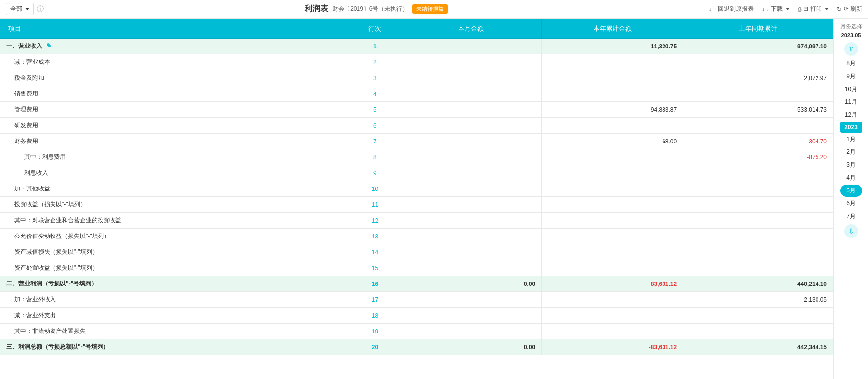  What do you see at coordinates (27, 9) in the screenshot?
I see `chevron-down-icon` at bounding box center [27, 9].